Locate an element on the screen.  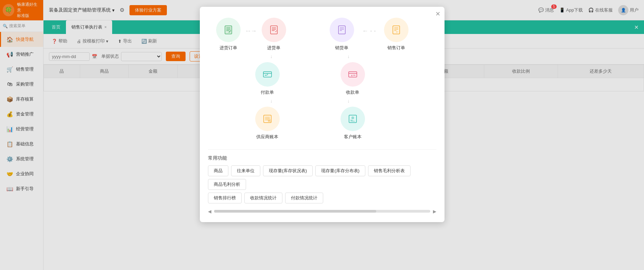
func-btn-7: 收款情况统计 is located at coordinates (263, 198).